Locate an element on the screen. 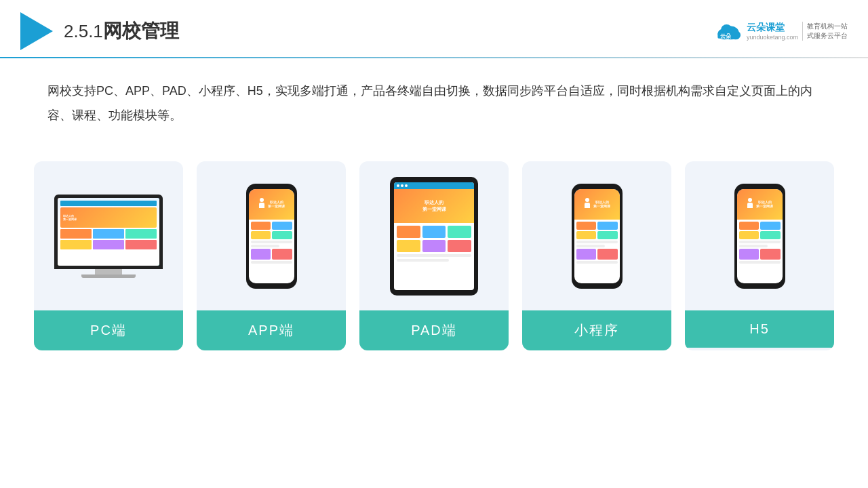 The image size is (868, 488). page-title-text: 网校管理 is located at coordinates (141, 31).